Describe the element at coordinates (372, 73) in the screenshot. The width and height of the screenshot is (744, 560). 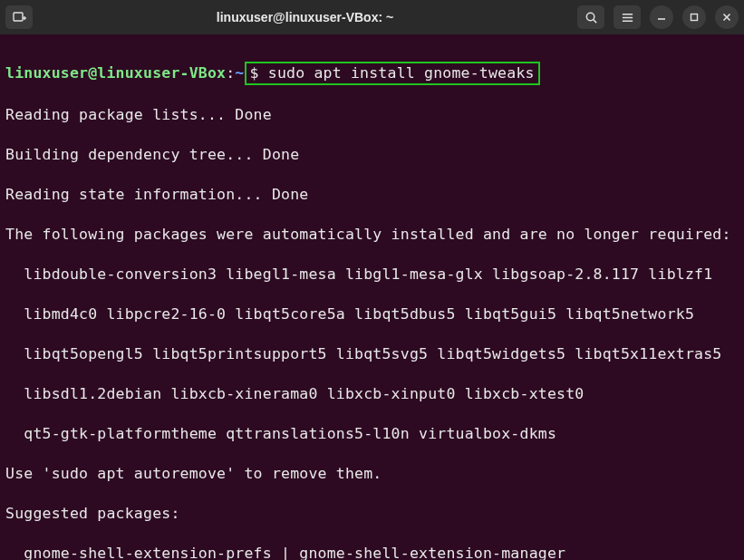
I see `prompt-line: linuxuser@linuxuser-VBox:~$ sudo apt ins…` at that location.